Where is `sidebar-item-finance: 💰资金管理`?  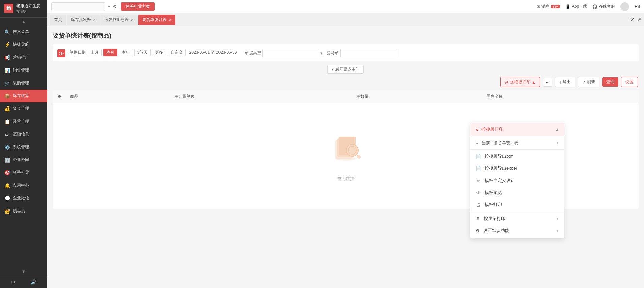
sidebar-item-finance: 💰资金管理 is located at coordinates (24, 109).